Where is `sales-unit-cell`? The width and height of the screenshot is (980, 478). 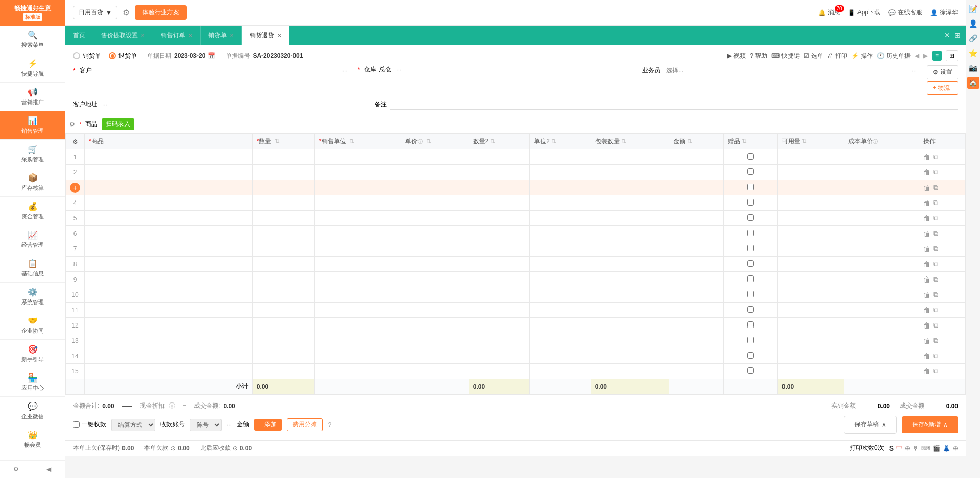 sales-unit-cell is located at coordinates (357, 157).